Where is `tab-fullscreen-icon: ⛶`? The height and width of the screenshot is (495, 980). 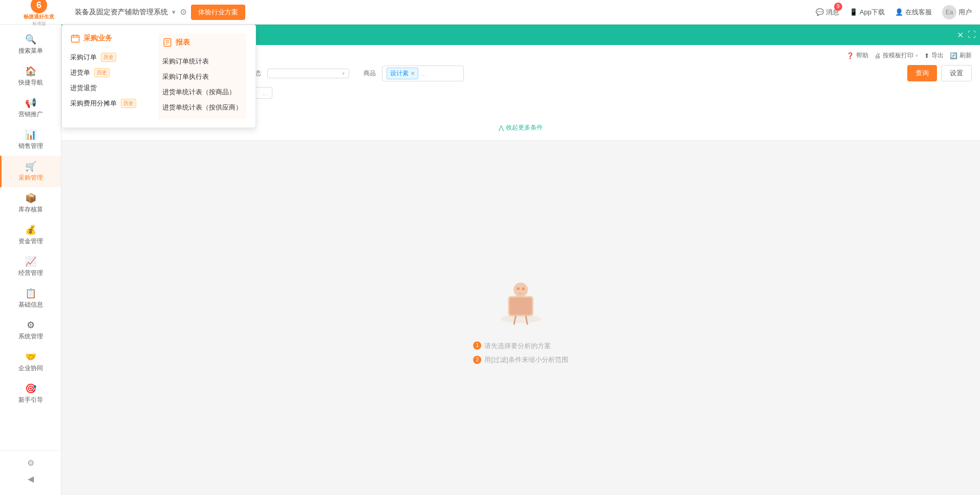 tab-fullscreen-icon: ⛶ is located at coordinates (972, 35).